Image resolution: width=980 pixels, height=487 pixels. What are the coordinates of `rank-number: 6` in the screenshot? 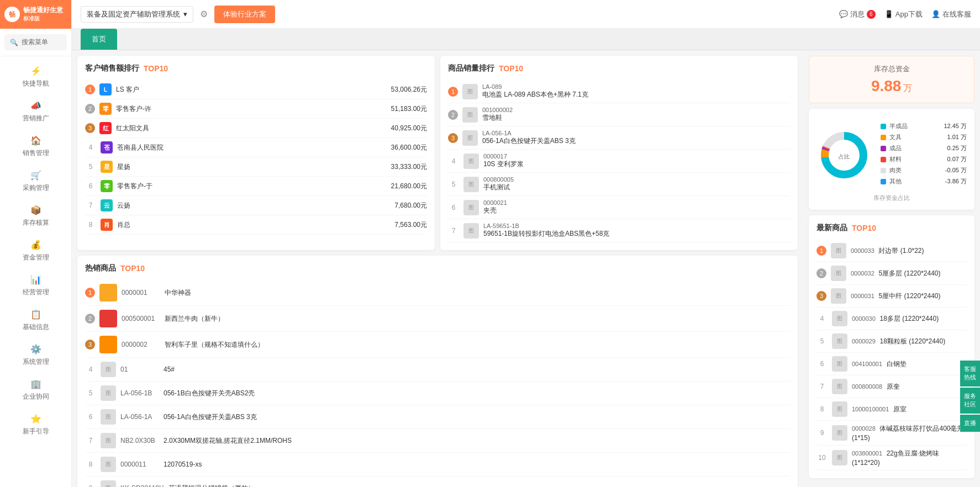 It's located at (91, 186).